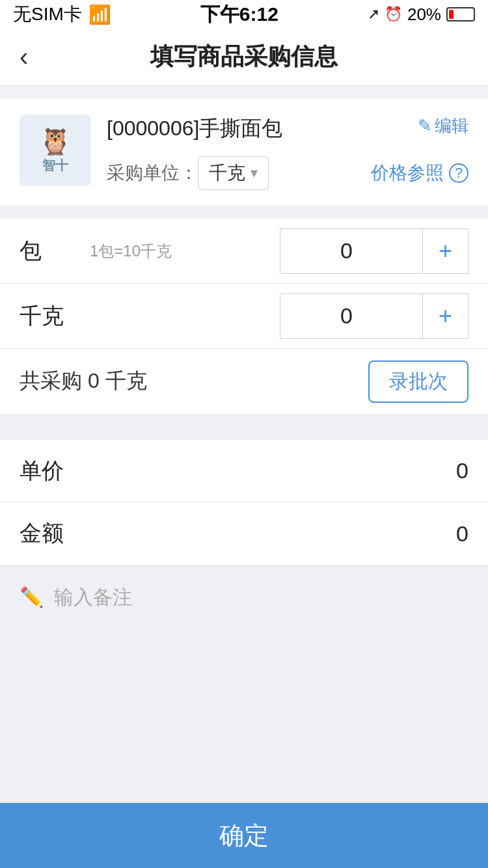 Image resolution: width=488 pixels, height=868 pixels. What do you see at coordinates (244, 534) in the screenshot?
I see `jine-row: 金额 0` at bounding box center [244, 534].